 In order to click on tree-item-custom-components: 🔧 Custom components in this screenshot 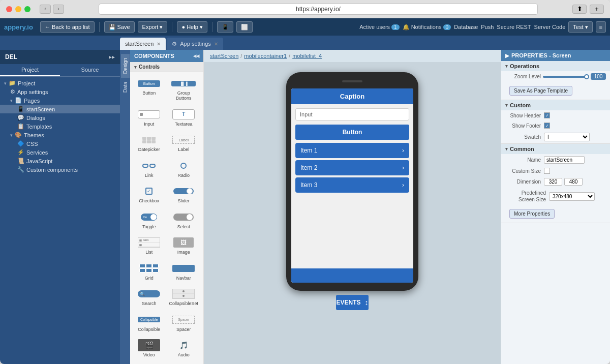, I will do `click(60, 170)`.